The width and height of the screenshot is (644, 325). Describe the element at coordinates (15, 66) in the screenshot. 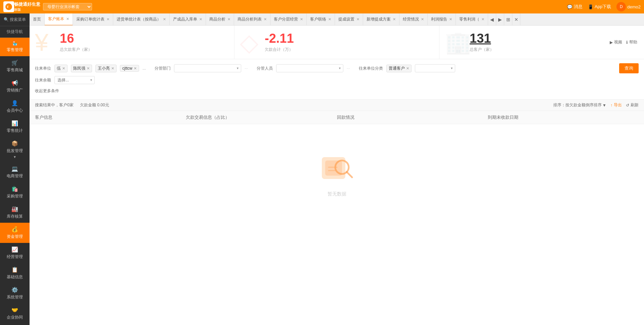

I see `sidebar-item-retail-mall: 🛒 零售商城` at that location.